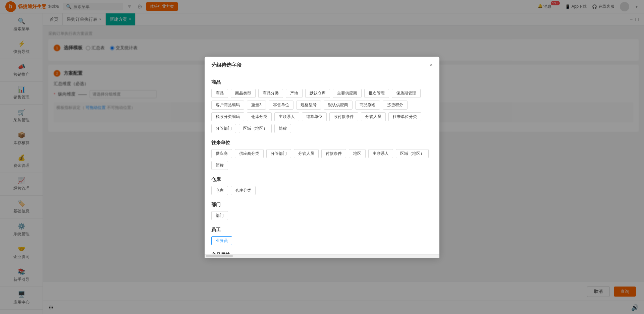 This screenshot has height=314, width=644. I want to click on field-tag: 地区, so click(357, 153).